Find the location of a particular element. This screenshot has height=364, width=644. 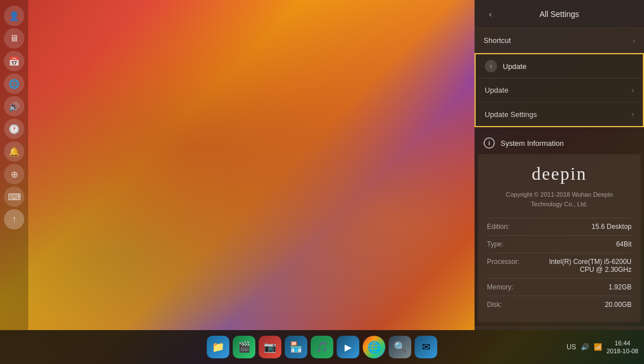

update-section-title: Update is located at coordinates (515, 67).